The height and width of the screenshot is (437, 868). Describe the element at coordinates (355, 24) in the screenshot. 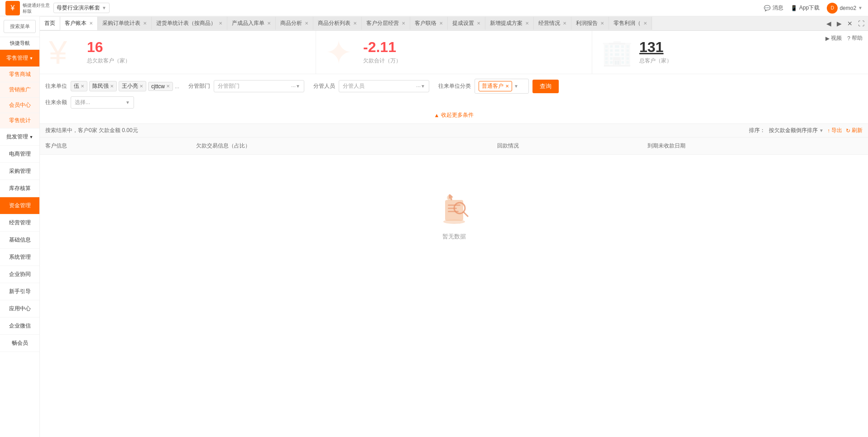

I see `tab-goods-analysis-list-close: ✕` at that location.